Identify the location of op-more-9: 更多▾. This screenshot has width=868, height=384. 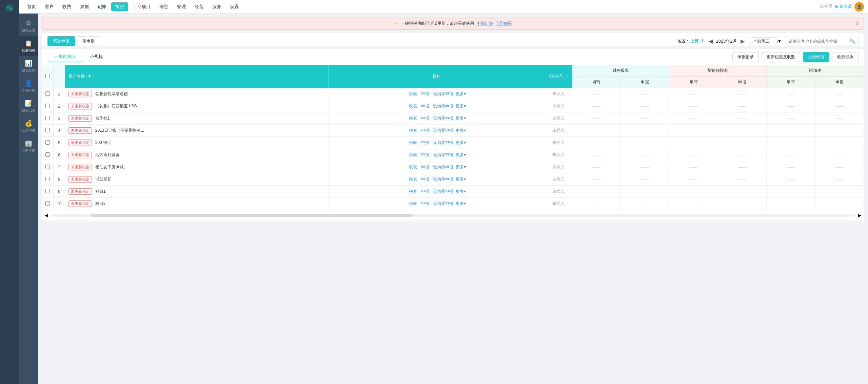
(461, 204).